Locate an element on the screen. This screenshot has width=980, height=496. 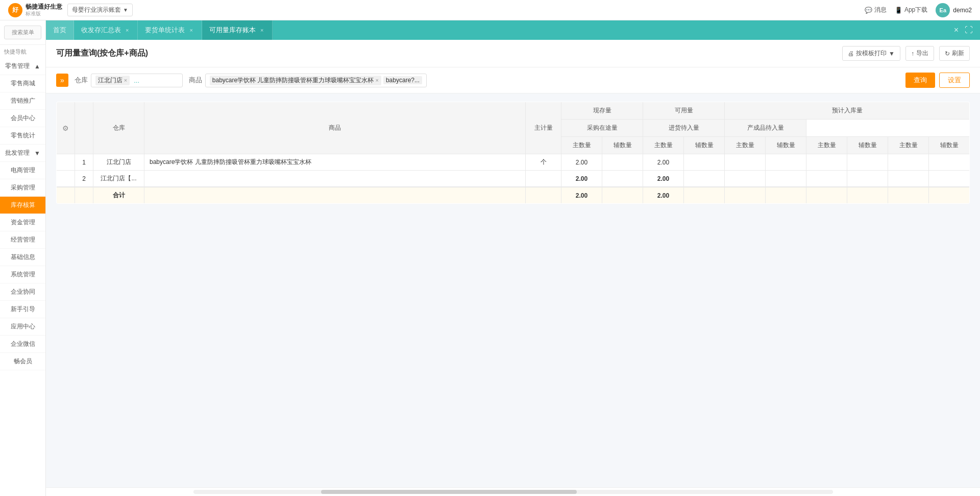
product-filter-label: 商品 is located at coordinates (195, 80).